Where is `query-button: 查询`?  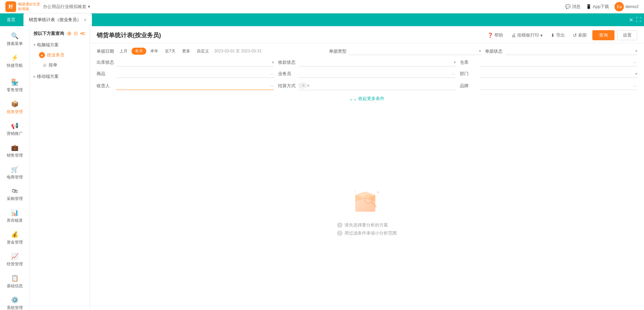 query-button: 查询 is located at coordinates (603, 35).